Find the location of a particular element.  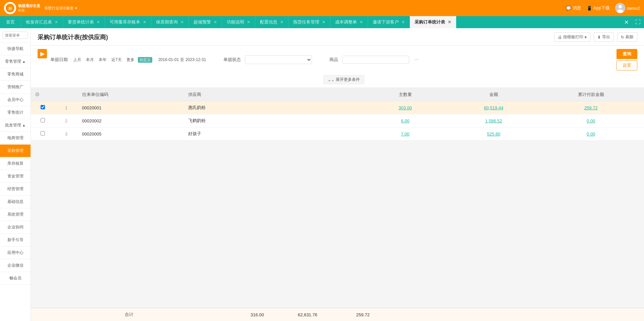

sidebar-item-purchase-mgmt: 采购管理 is located at coordinates (15, 151).